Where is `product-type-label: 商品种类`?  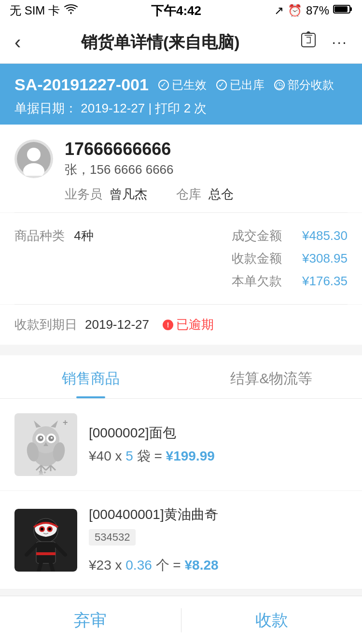
product-type-label: 商品种类 is located at coordinates (40, 236).